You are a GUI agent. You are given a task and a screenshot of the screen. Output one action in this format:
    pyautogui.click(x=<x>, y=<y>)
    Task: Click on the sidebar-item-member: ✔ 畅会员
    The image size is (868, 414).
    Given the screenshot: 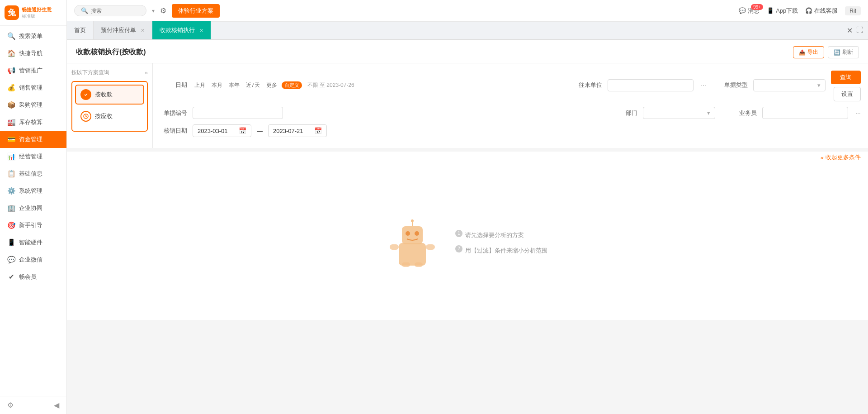 What is the action you would take?
    pyautogui.click(x=33, y=277)
    